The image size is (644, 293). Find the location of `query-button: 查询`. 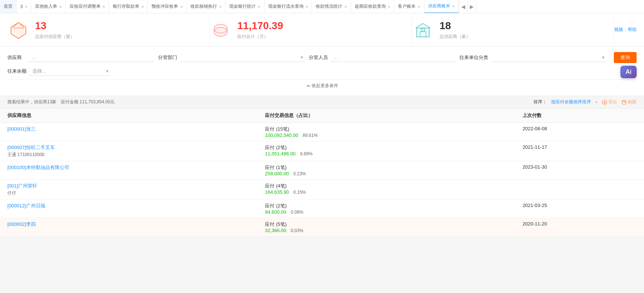

query-button: 查询 is located at coordinates (625, 58).